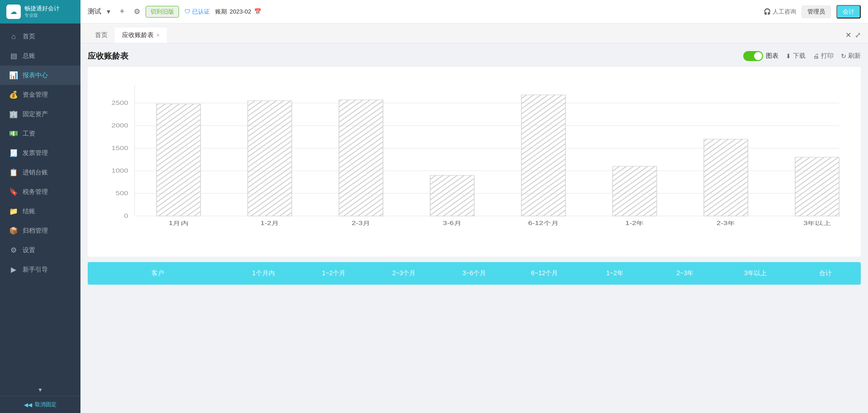 Image resolution: width=868 pixels, height=413 pixels. What do you see at coordinates (40, 114) in the screenshot?
I see `sidebar-item-assets: 🏢 固定资产` at bounding box center [40, 114].